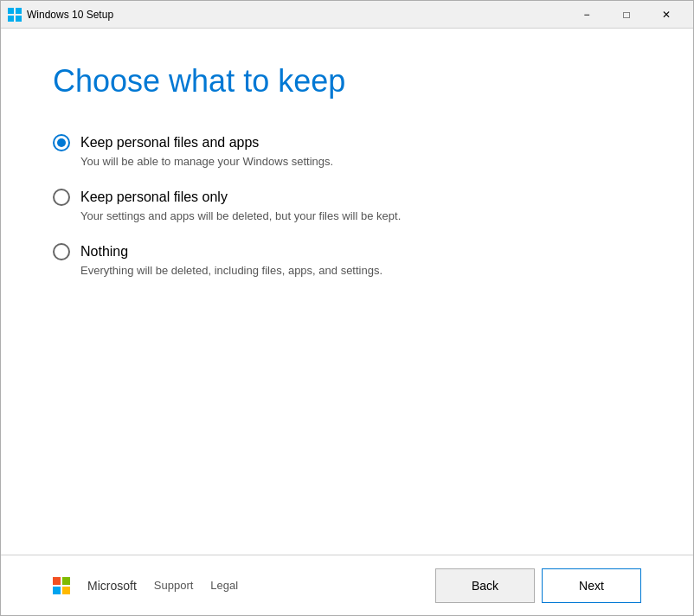 This screenshot has width=694, height=616. I want to click on option-title-3: Nothing, so click(104, 252).